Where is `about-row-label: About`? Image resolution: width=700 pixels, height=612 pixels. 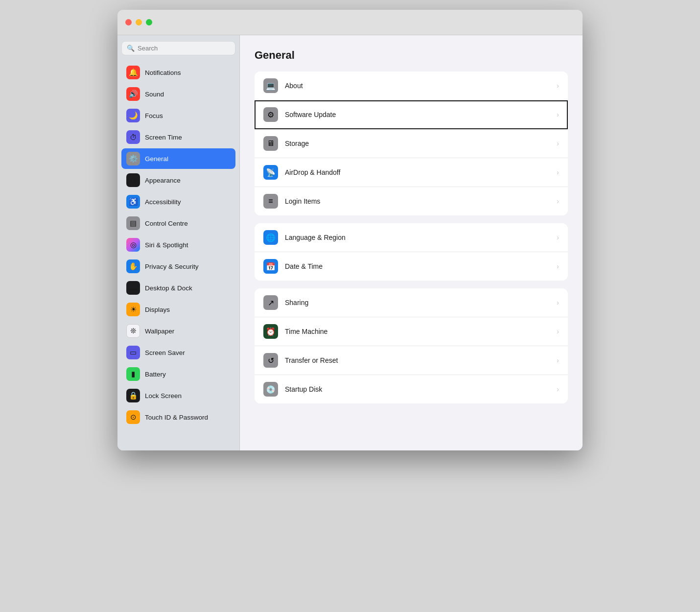 about-row-label: About is located at coordinates (421, 86).